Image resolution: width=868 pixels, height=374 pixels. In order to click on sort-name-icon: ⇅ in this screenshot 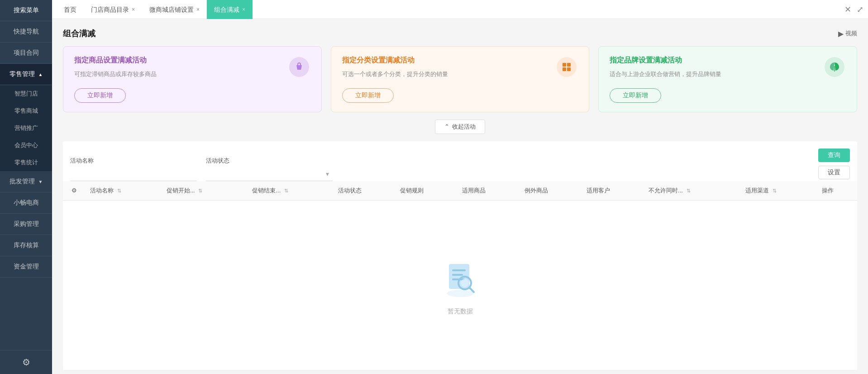, I will do `click(119, 191)`.